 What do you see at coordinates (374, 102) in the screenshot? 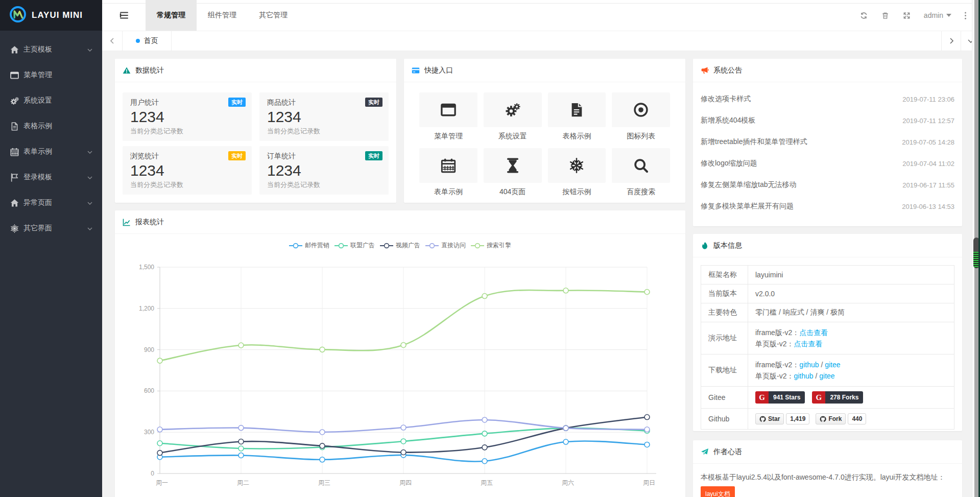
I see `realtime-badge: 实时` at bounding box center [374, 102].